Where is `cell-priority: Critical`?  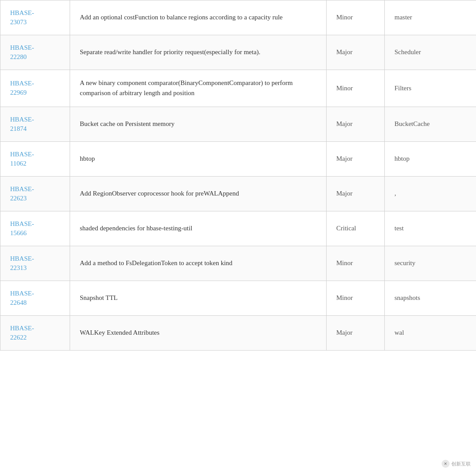 cell-priority: Critical is located at coordinates (356, 228).